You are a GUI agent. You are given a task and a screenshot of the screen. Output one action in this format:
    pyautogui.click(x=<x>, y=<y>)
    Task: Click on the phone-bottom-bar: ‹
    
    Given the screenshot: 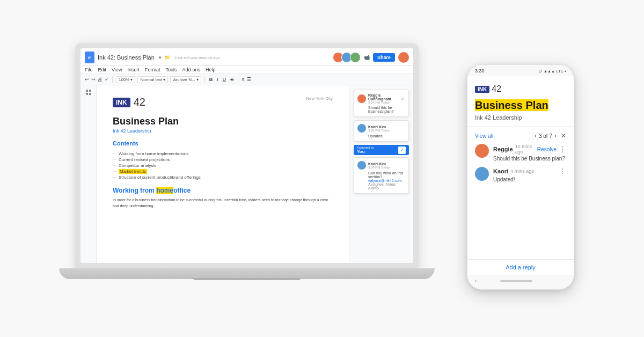 What is the action you would take?
    pyautogui.click(x=521, y=282)
    